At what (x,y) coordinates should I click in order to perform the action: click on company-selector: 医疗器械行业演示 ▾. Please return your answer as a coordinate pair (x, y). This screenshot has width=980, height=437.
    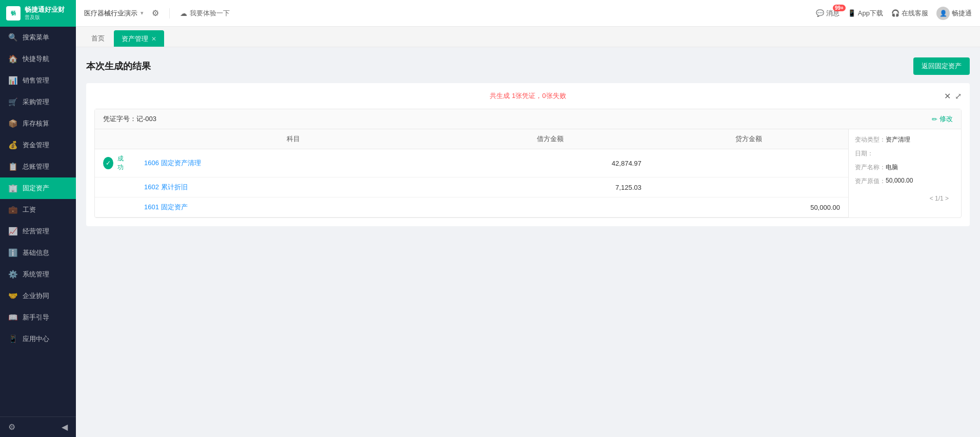
    Looking at the image, I should click on (114, 13).